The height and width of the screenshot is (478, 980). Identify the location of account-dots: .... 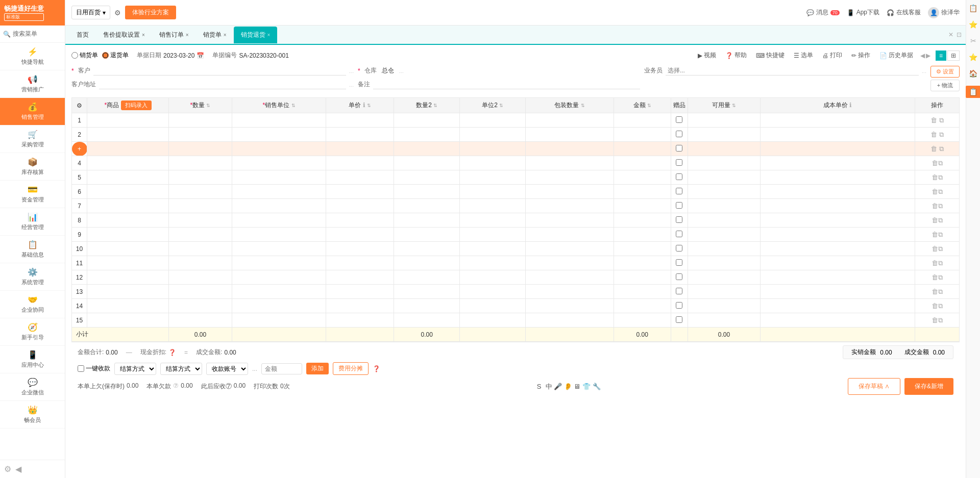
(255, 369).